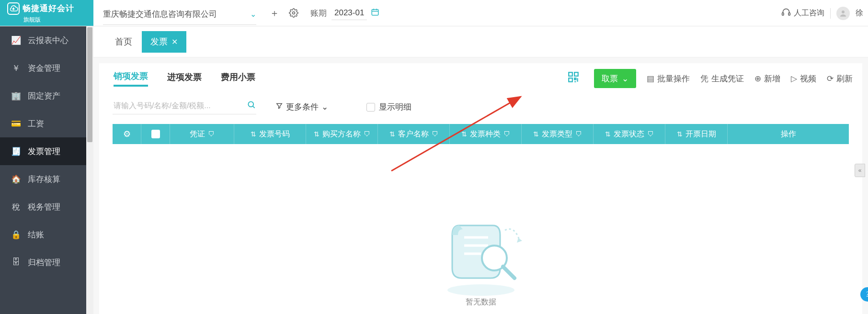  What do you see at coordinates (342, 134) in the screenshot?
I see `col-buyer: ⇅购买方名称⛉` at bounding box center [342, 134].